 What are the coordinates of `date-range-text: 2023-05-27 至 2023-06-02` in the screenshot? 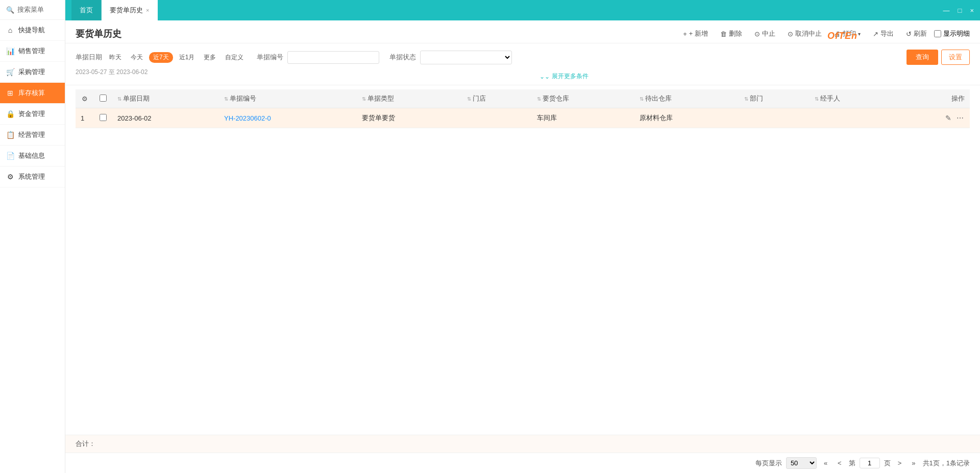 It's located at (111, 75).